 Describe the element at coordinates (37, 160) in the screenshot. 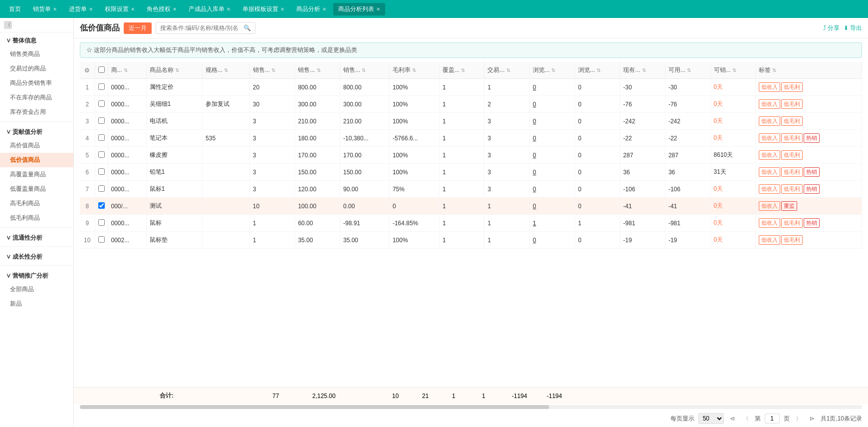

I see `sidebar-item-low-value: 低价值商品` at that location.